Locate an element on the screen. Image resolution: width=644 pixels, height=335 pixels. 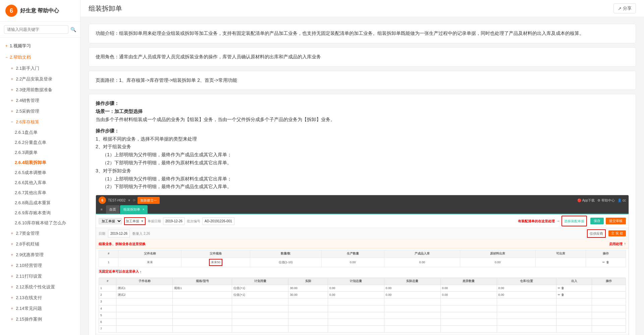
plus-icon-2.2: + is located at coordinates (12, 79).